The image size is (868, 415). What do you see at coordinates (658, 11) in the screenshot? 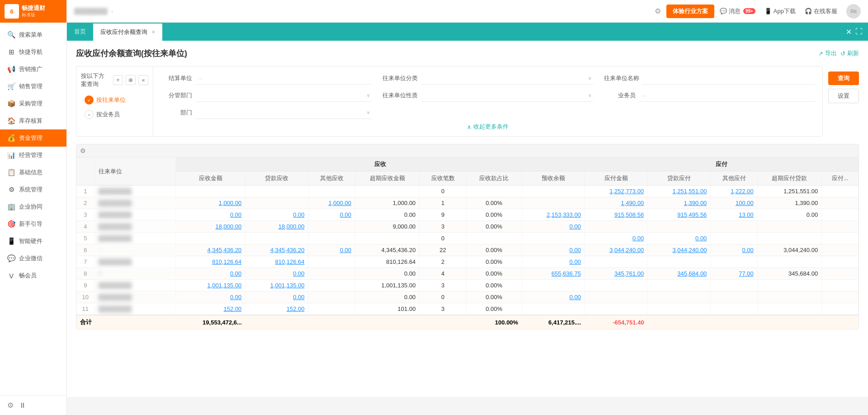
I see `header-settings-icon: ⚙` at bounding box center [658, 11].